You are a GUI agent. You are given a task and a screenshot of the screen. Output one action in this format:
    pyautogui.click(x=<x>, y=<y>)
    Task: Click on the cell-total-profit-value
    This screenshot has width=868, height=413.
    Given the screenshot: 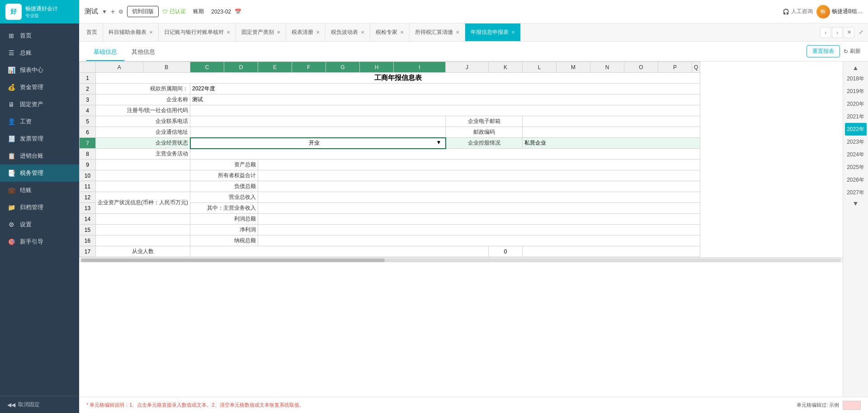 What is the action you would take?
    pyautogui.click(x=479, y=219)
    